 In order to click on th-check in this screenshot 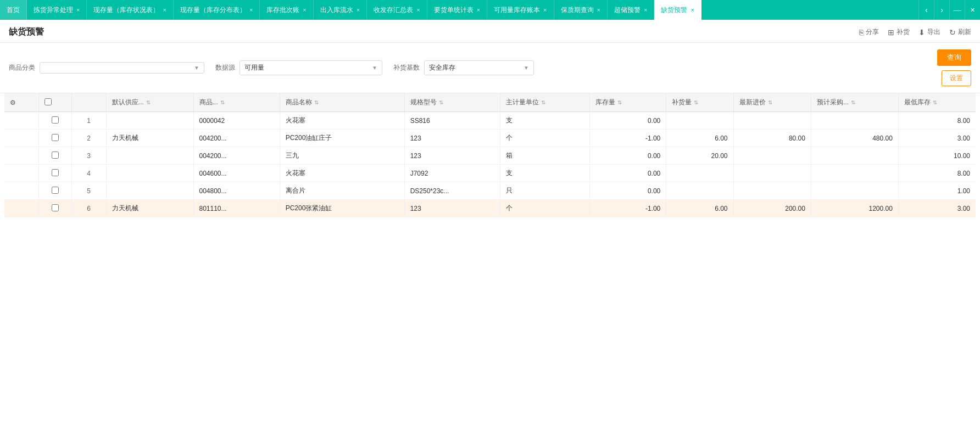, I will do `click(55, 103)`.